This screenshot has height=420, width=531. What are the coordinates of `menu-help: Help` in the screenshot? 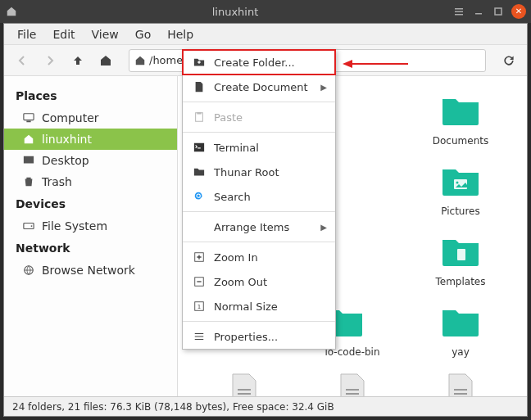 It's located at (180, 34).